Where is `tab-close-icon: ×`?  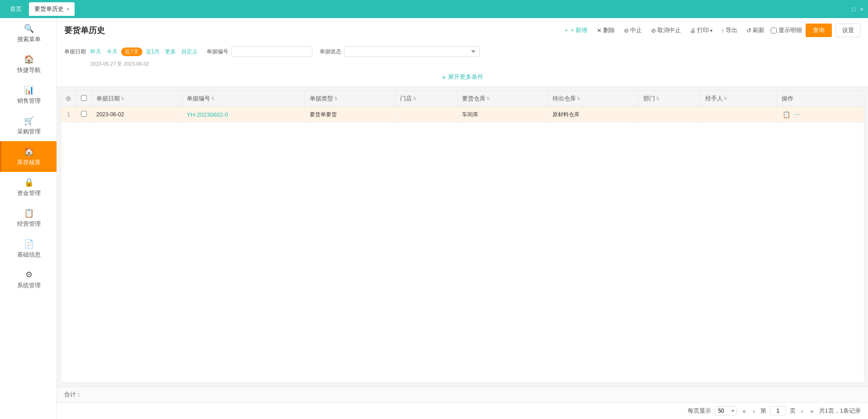 tab-close-icon: × is located at coordinates (68, 9).